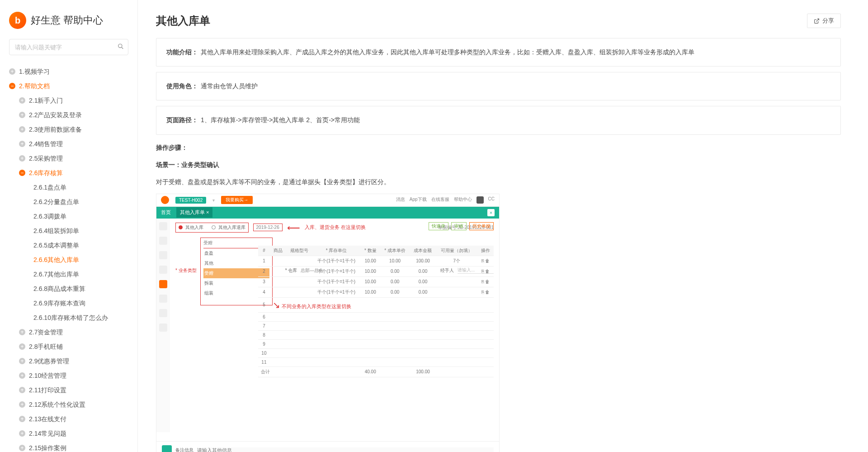  I want to click on th: 可用量（勿填）, so click(457, 251).